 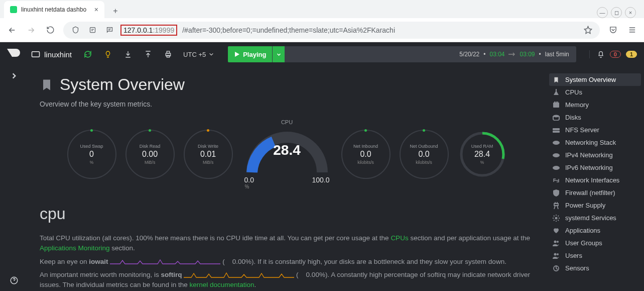 What do you see at coordinates (92, 30) in the screenshot?
I see `permissions-icon` at bounding box center [92, 30].